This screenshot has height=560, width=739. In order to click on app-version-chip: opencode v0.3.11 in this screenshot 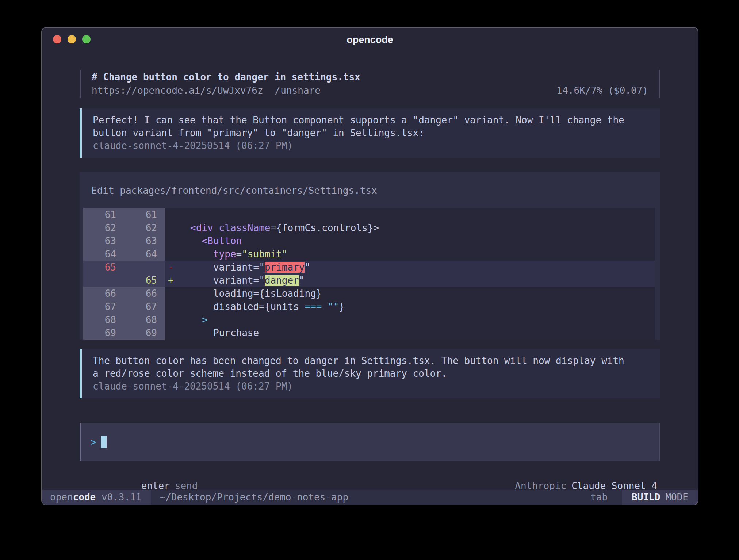, I will do `click(96, 497)`.